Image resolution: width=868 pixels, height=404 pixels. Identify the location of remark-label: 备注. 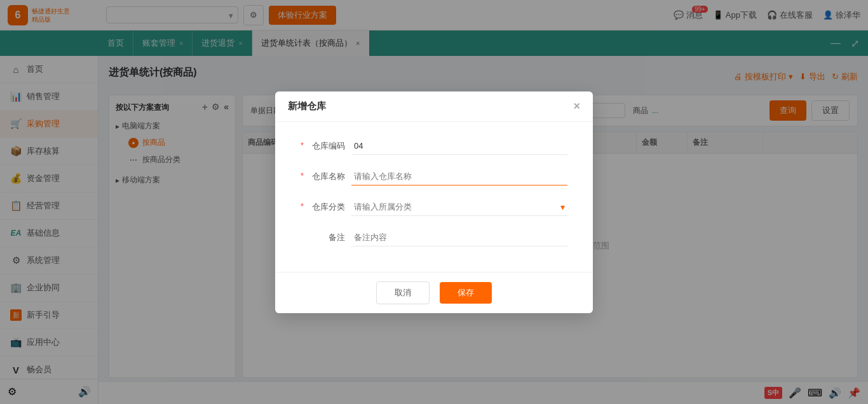
(326, 238).